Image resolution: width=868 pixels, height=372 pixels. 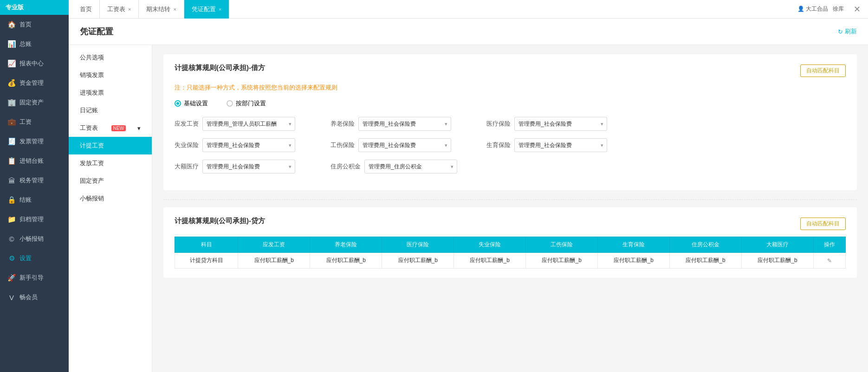 What do you see at coordinates (561, 124) in the screenshot?
I see `form-select-0-2: 管理费用_社会保险费` at bounding box center [561, 124].